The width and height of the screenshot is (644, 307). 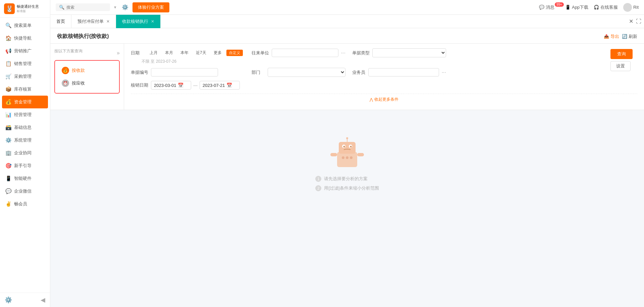 I want to click on staff-label: 业务员, so click(x=359, y=72).